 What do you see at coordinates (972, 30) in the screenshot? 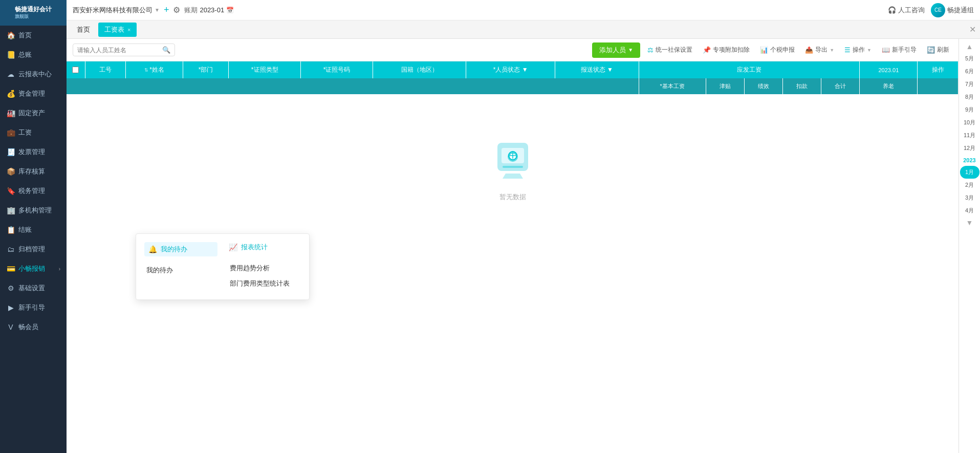
I see `tab-close-all: ✕` at bounding box center [972, 30].